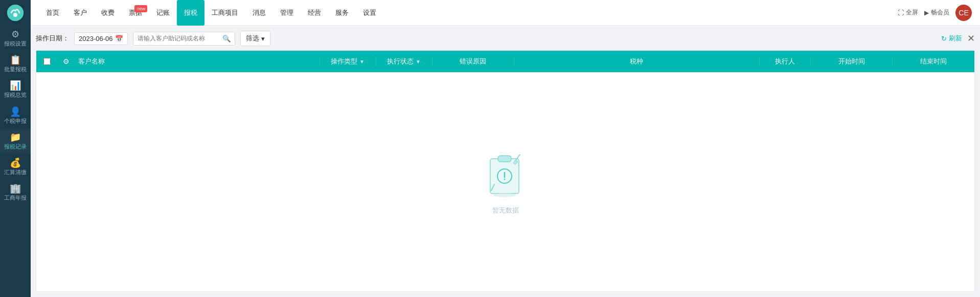  I want to click on member-icon: ▶, so click(926, 13).